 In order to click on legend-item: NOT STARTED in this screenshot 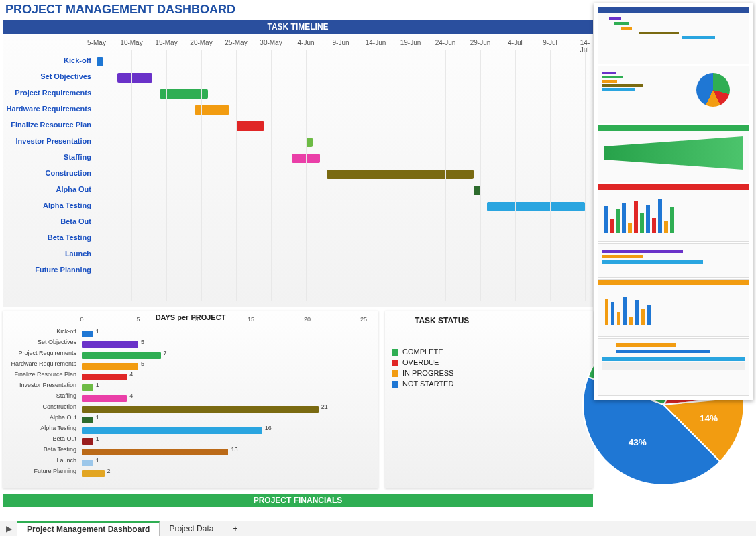, I will do `click(492, 384)`.